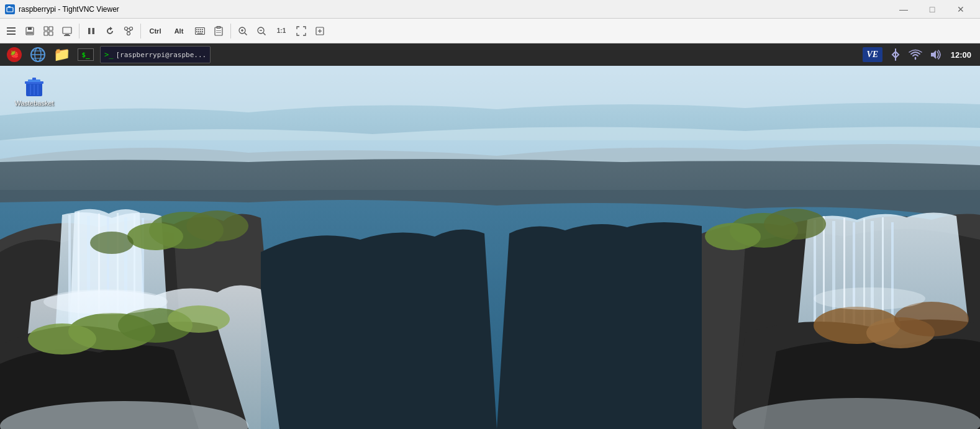 The width and height of the screenshot is (980, 429). What do you see at coordinates (937, 55) in the screenshot?
I see `volume-icon` at bounding box center [937, 55].